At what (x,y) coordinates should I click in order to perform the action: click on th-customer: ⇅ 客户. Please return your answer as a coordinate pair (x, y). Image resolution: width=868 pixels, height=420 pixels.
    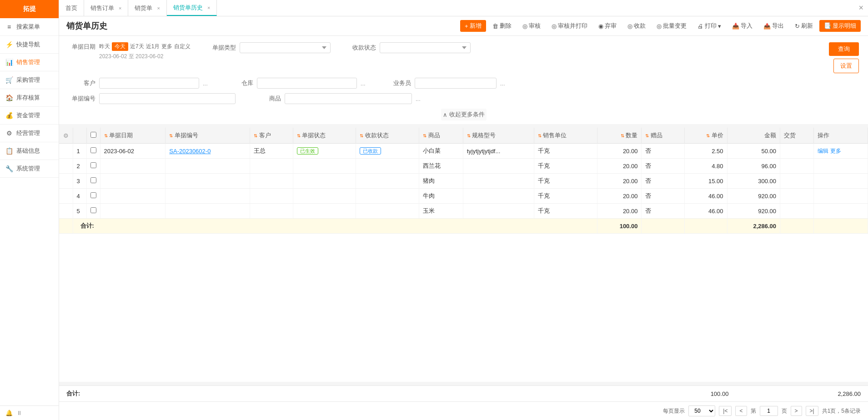
    Looking at the image, I should click on (271, 135).